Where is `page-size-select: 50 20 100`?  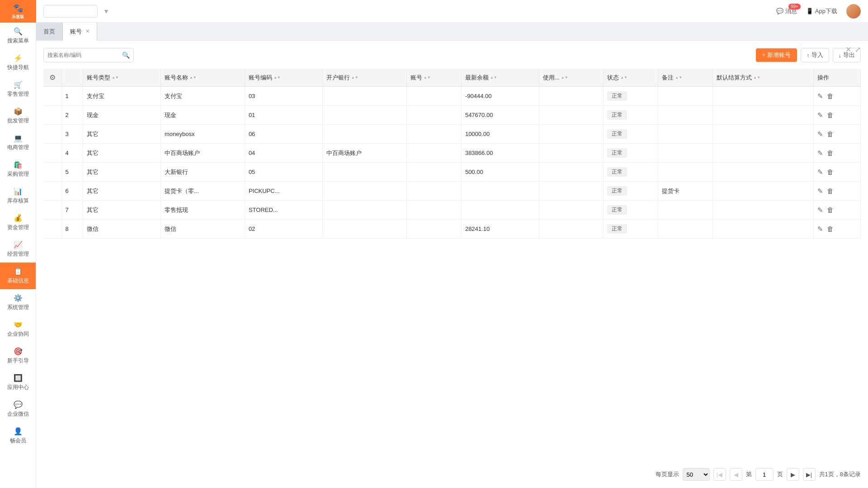
page-size-select: 50 20 100 is located at coordinates (696, 474).